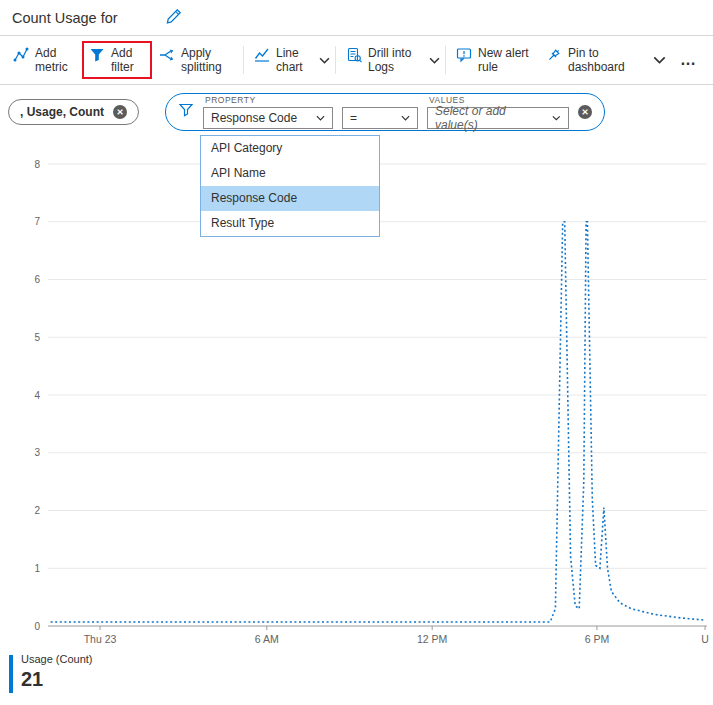 This screenshot has height=705, width=713. I want to click on new-alert-rule-button: New alert rule, so click(494, 60).